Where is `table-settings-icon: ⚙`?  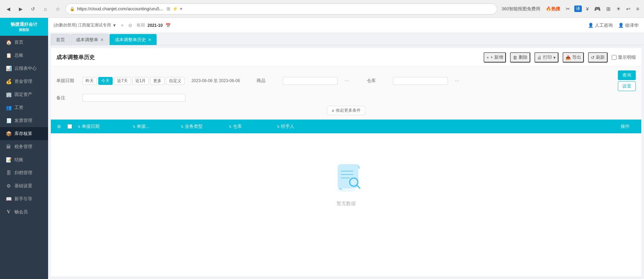
table-settings-icon: ⚙ is located at coordinates (59, 126).